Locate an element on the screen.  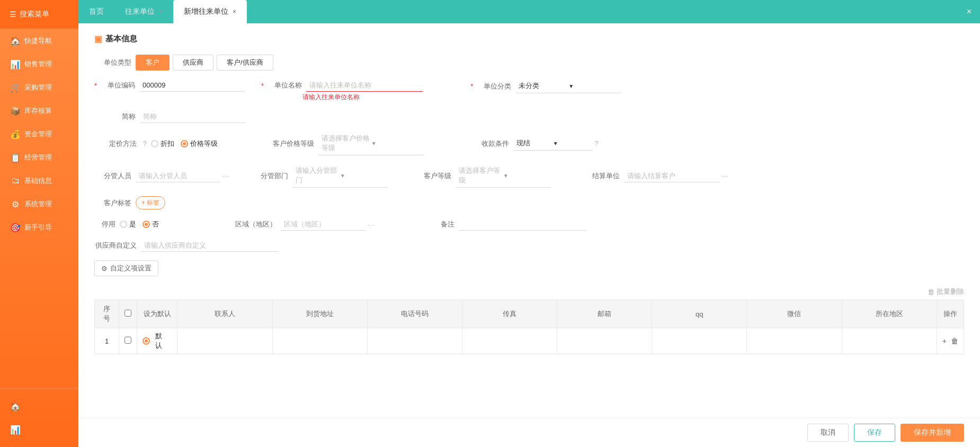
department-select: 请输入分管部门 ▼ is located at coordinates (340, 176).